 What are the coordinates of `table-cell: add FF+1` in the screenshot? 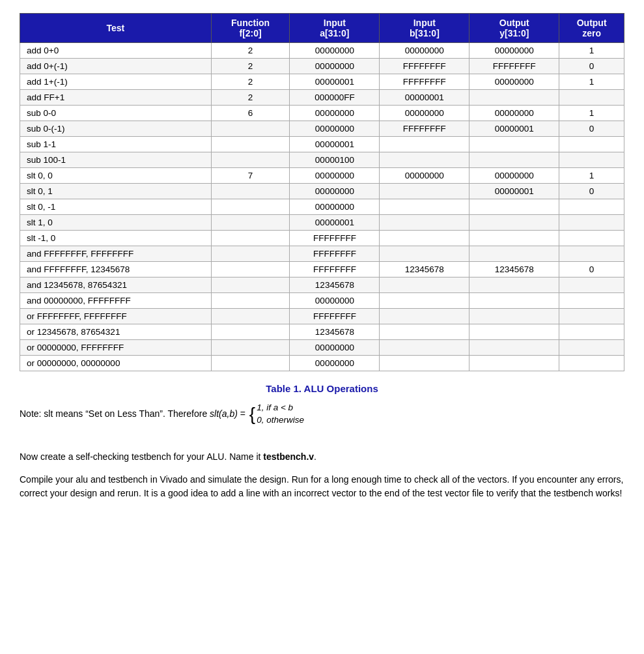 It's located at (116, 98).